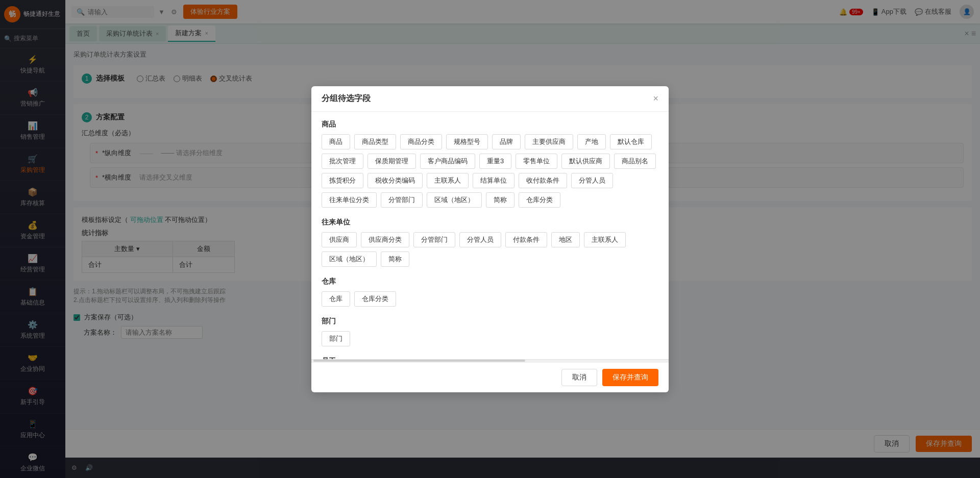 This screenshot has width=980, height=478. What do you see at coordinates (490, 99) in the screenshot?
I see `dialog-header: 分组待选字段 ×` at bounding box center [490, 99].